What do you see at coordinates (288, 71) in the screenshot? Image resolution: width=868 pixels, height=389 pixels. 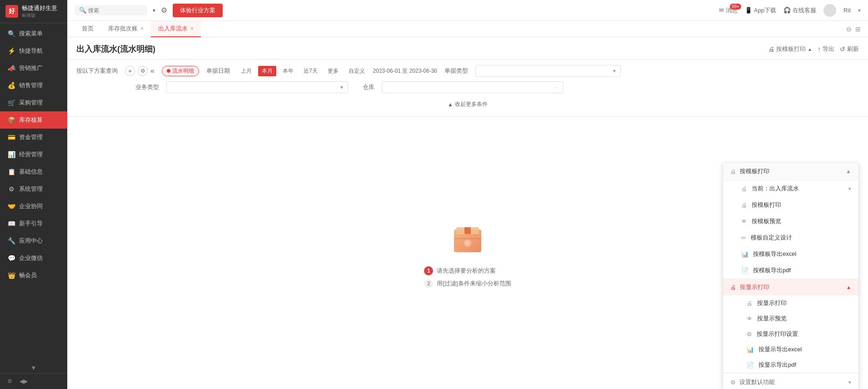 I see `date-option-this-year: 本年` at bounding box center [288, 71].